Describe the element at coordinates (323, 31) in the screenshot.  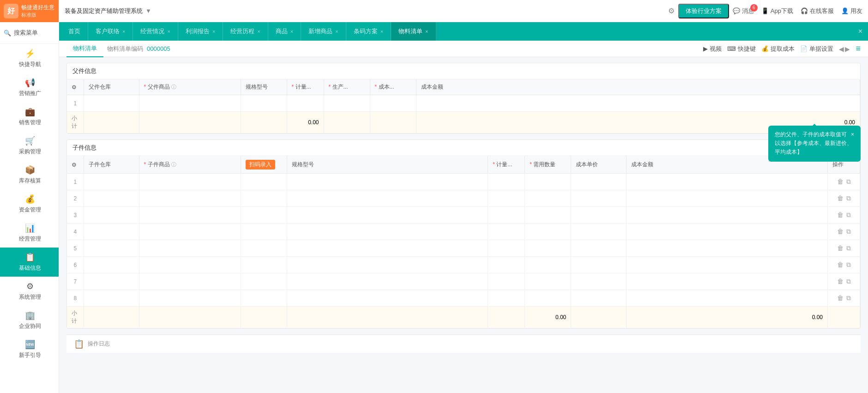
I see `tab-new-goods: 新增商品 ×` at that location.